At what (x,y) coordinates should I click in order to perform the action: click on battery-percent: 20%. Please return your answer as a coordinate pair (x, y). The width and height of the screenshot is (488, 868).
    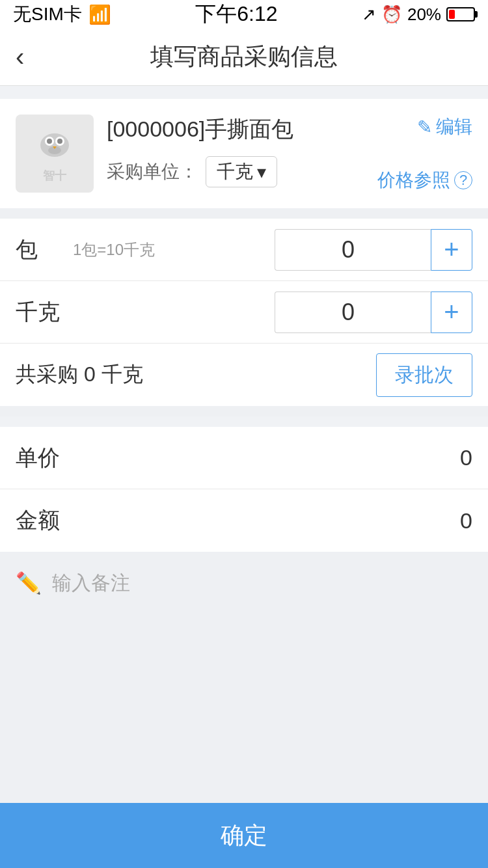
    Looking at the image, I should click on (424, 14).